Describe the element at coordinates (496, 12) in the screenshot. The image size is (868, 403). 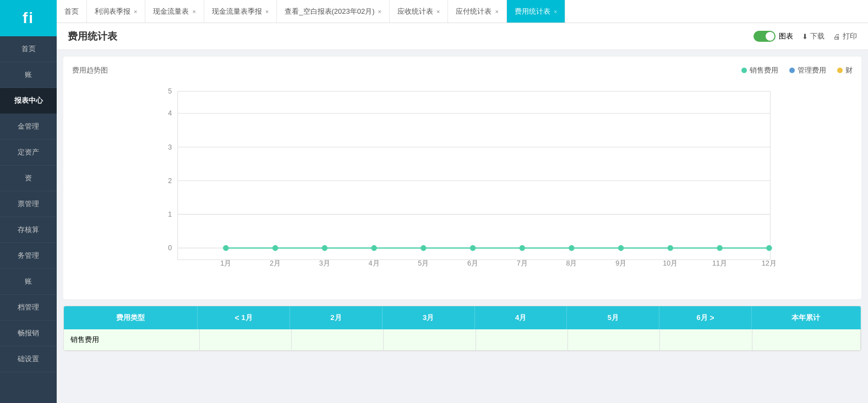
I see `close-tab-payable-stat: ×` at that location.